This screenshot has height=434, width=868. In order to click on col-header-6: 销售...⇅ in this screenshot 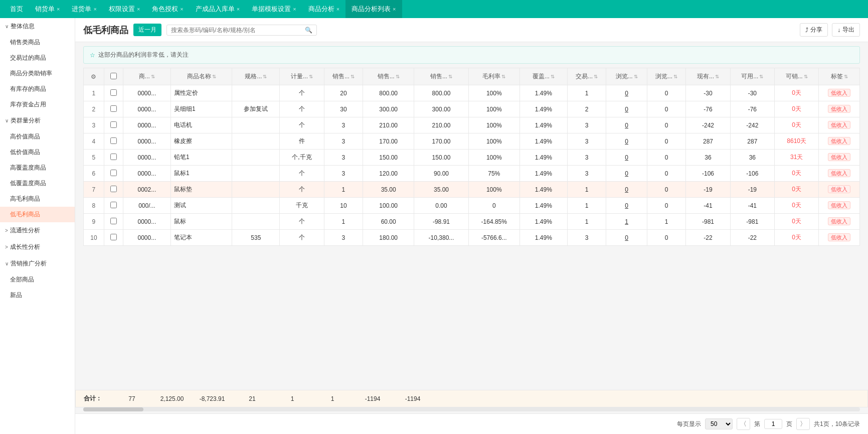, I will do `click(343, 77)`.